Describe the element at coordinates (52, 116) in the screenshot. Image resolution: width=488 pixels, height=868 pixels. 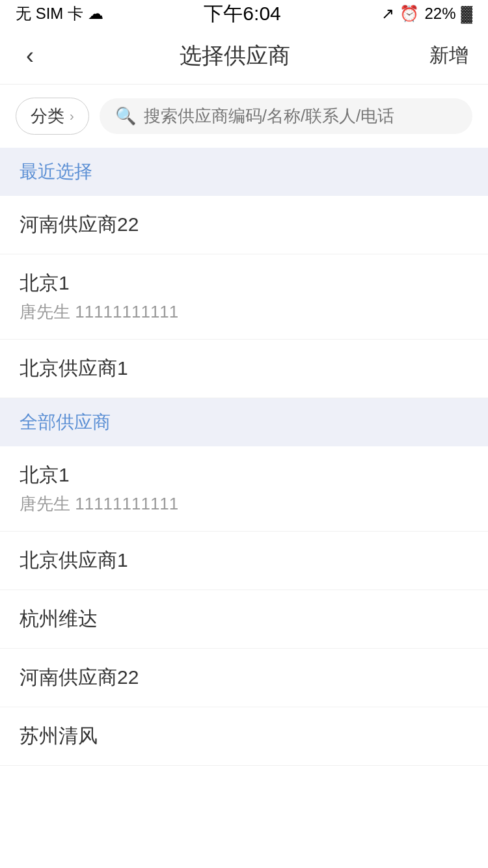
I see `category-button: 分类 ›` at that location.